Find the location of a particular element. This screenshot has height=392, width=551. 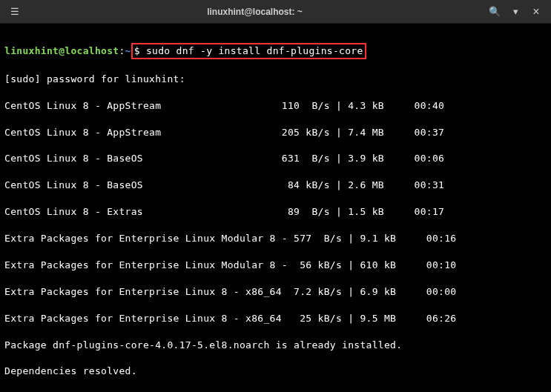

close-icon: × is located at coordinates (536, 12).